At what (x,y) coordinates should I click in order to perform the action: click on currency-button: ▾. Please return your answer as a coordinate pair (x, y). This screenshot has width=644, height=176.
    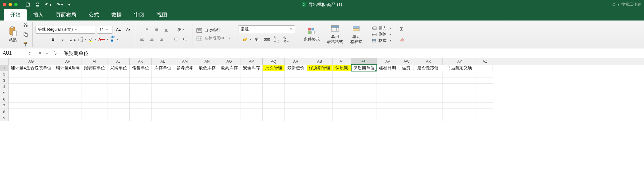
    Looking at the image, I should click on (247, 40).